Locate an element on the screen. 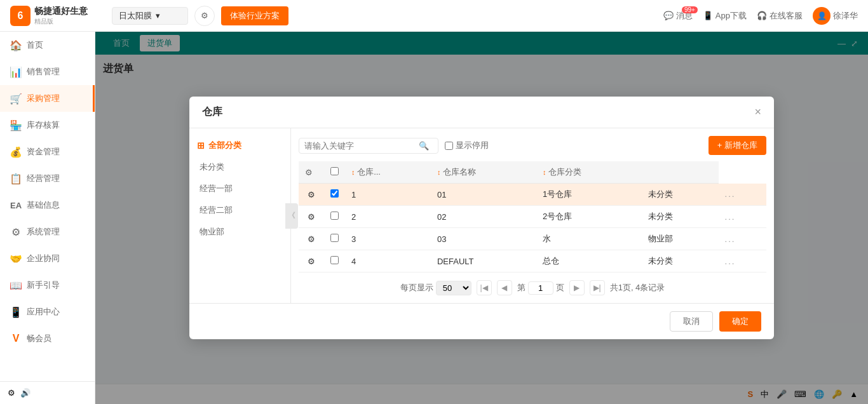 This screenshot has width=868, height=404. table-header-name: ↕ 仓库名称 is located at coordinates (484, 173).